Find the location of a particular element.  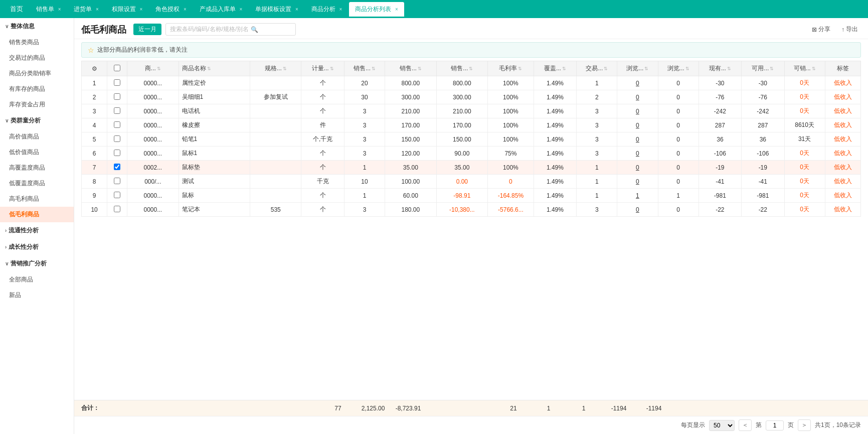

th-view1: 浏览...⇅ is located at coordinates (638, 69).